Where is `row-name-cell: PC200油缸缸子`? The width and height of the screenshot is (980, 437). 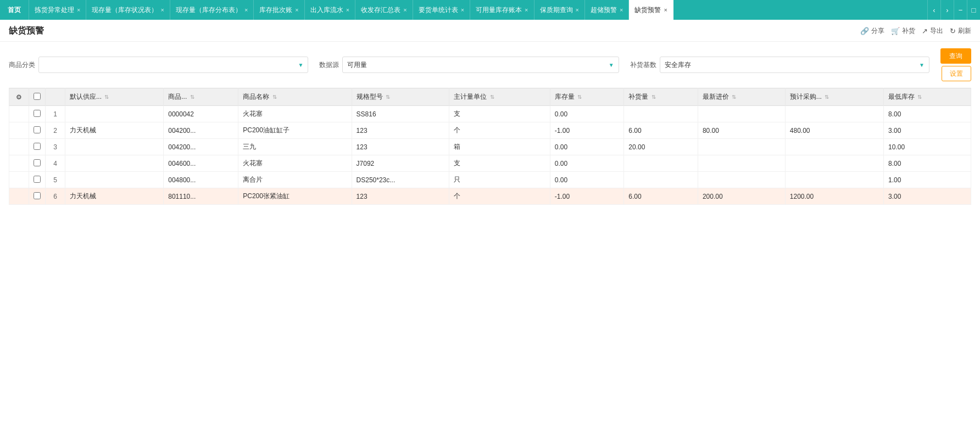 row-name-cell: PC200油缸缸子 is located at coordinates (295, 131).